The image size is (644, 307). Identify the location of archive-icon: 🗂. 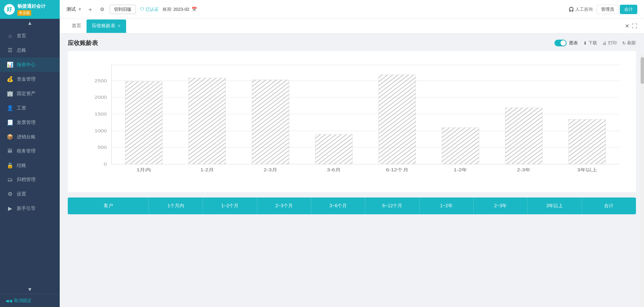
(10, 180).